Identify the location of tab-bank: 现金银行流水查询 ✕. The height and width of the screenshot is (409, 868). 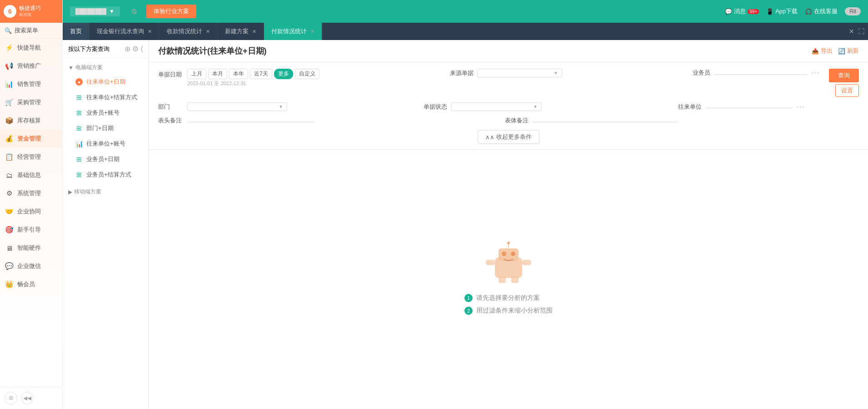
(125, 31).